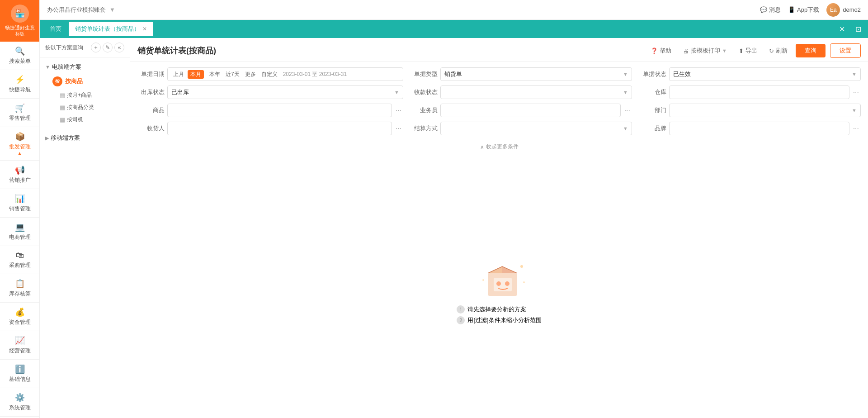 Image resolution: width=868 pixels, height=418 pixels. Describe the element at coordinates (20, 209) in the screenshot. I see `sidebar-item-label: 销售管理` at that location.